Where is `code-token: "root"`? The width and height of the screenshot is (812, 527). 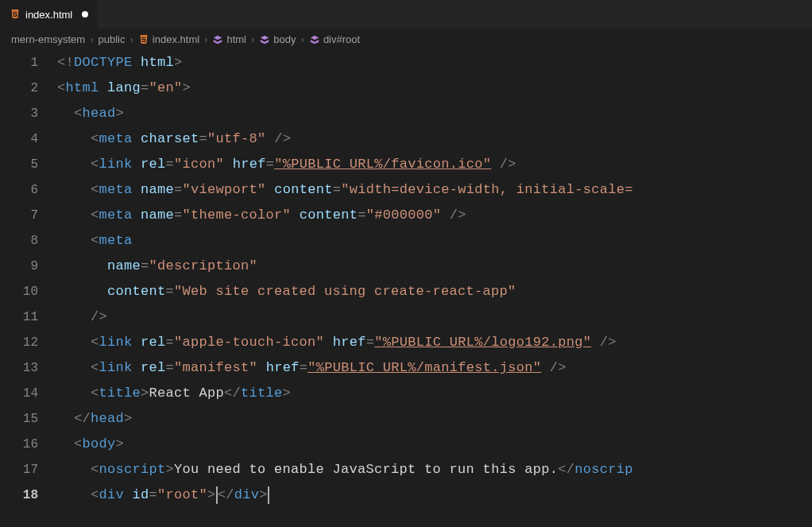 code-token: "root" is located at coordinates (183, 494).